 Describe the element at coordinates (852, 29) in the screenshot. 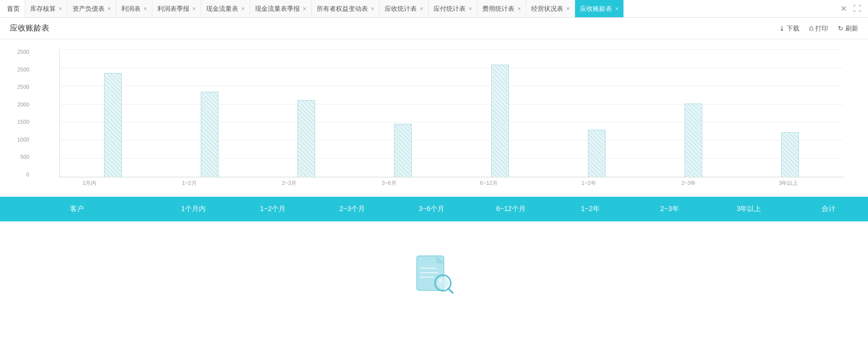

I see `refresh-label: 刷新` at that location.